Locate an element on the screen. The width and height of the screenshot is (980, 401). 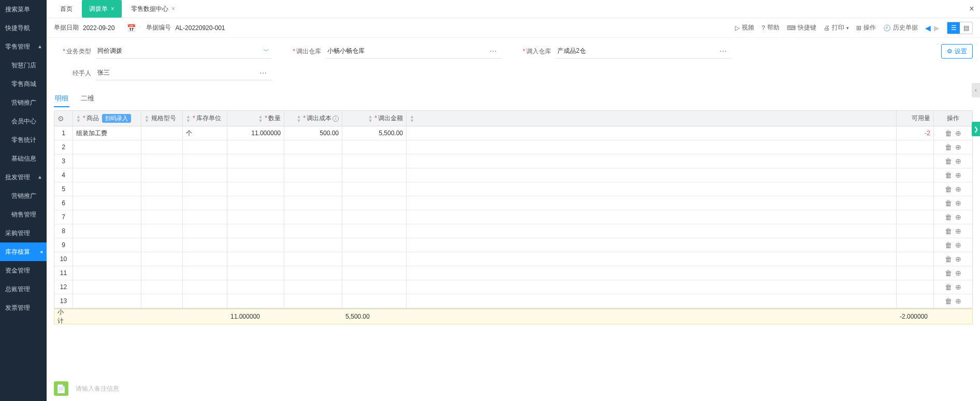
biztype-select: 同价调拨 ﹀ is located at coordinates (183, 51).